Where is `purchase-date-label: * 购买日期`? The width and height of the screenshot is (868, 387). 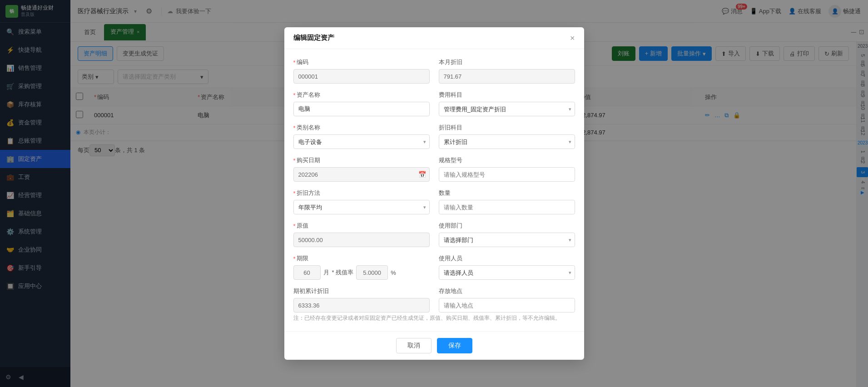
purchase-date-label: * 购买日期 is located at coordinates (362, 160).